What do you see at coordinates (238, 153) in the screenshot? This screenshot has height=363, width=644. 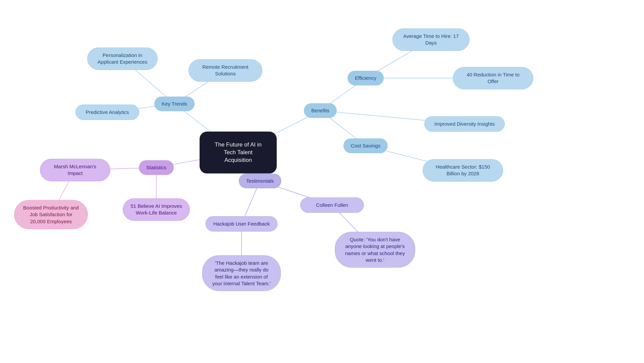 I see `center-node: The Future of AI in Tech Talent Acquisit…` at bounding box center [238, 153].